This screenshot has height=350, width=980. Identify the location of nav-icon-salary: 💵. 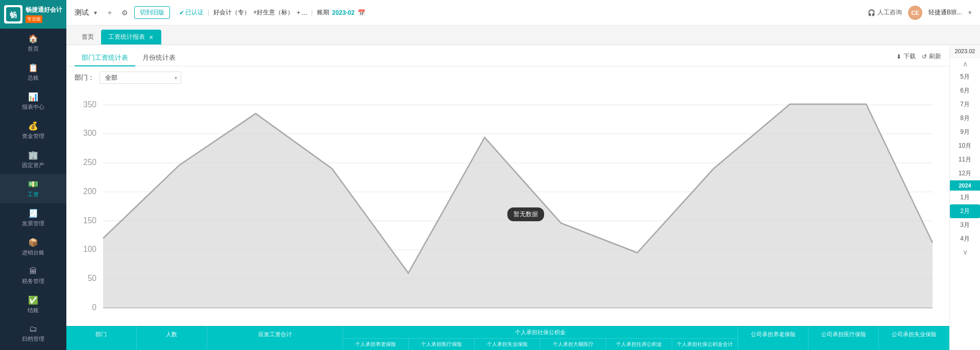
(33, 184).